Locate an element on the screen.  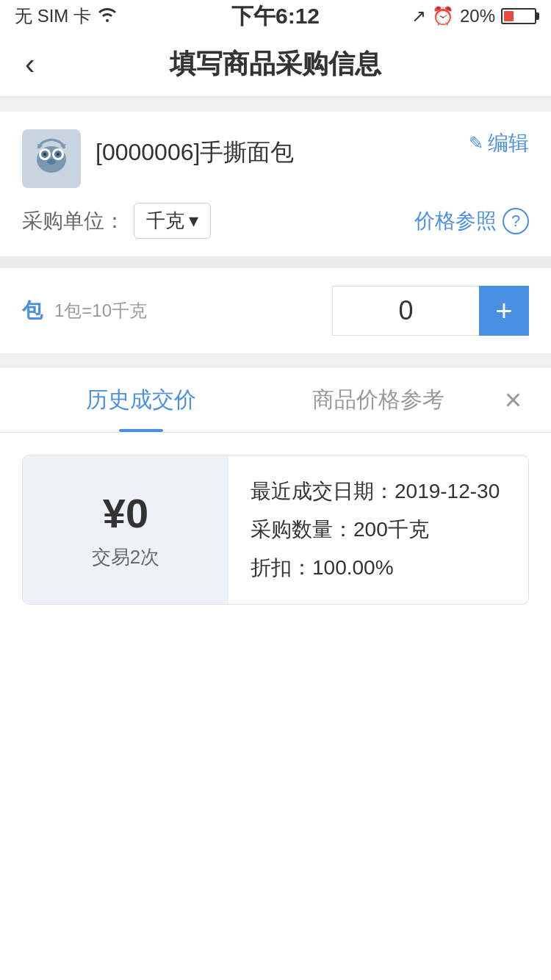
history-price: ¥0 is located at coordinates (126, 513).